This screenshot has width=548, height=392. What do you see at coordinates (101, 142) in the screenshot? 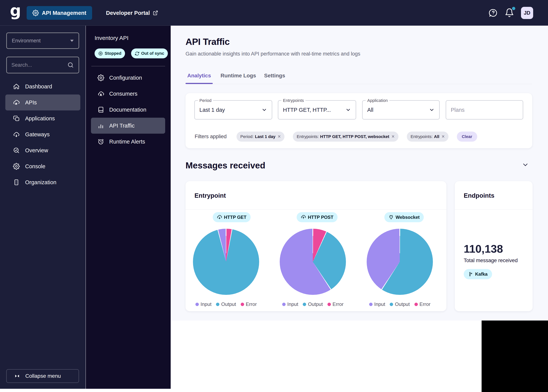
I see `alarm-clock-icon` at bounding box center [101, 142].